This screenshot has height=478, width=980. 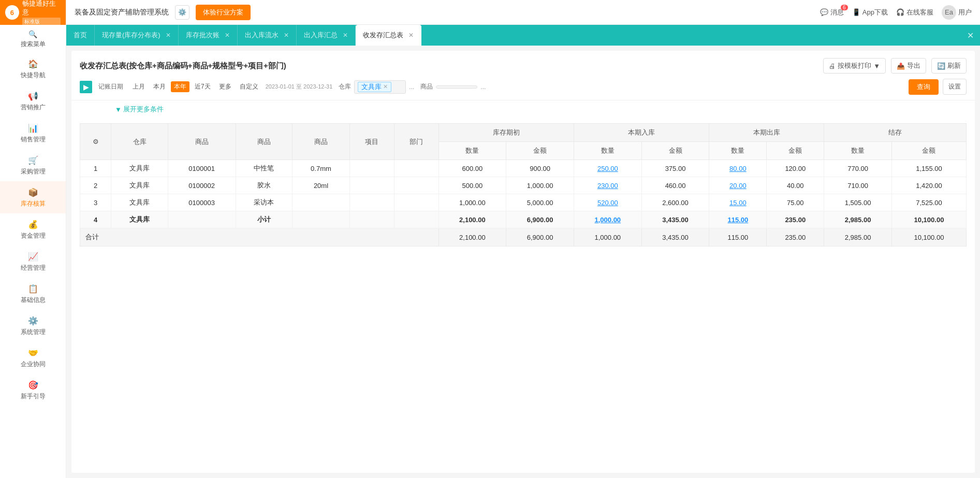 I want to click on experience-button: 体验行业方案, so click(x=223, y=12).